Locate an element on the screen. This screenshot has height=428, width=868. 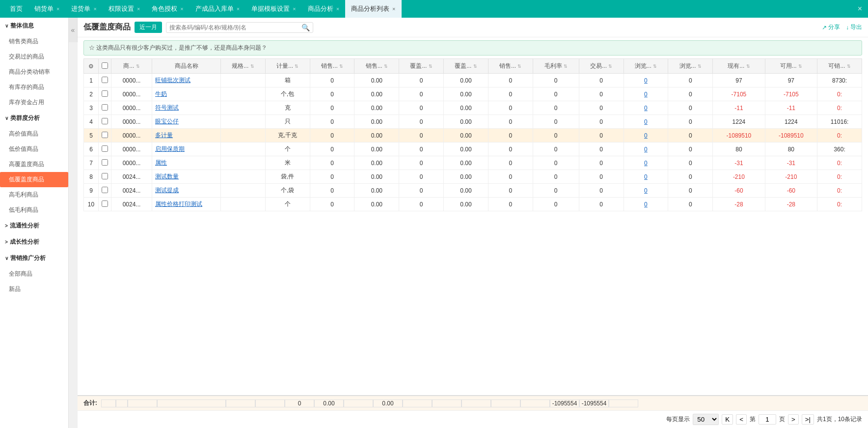
sidebar-item-high-value: 高价值商品 is located at coordinates (34, 134).